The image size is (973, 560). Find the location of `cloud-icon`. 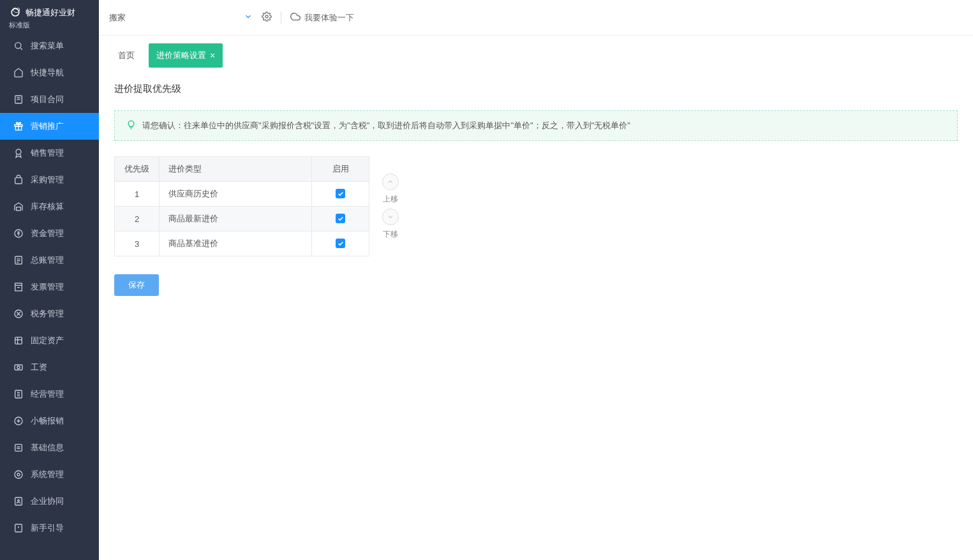

cloud-icon is located at coordinates (295, 18).